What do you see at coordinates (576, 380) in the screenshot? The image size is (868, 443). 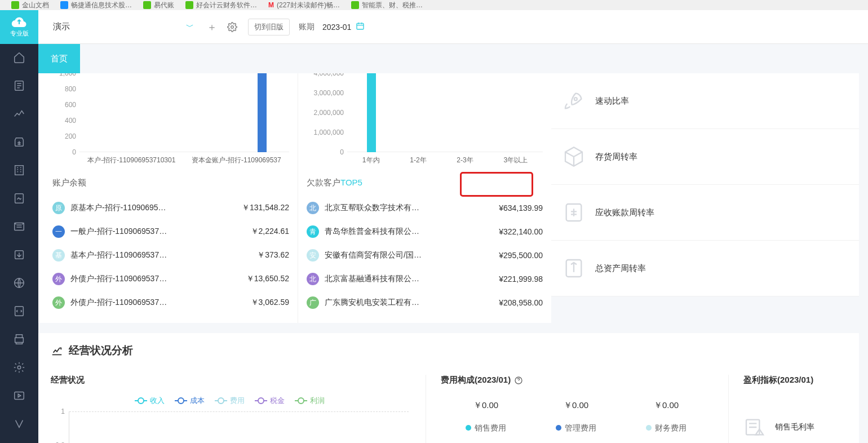 I see `cost-subtitle: 费用构成(2023/01)` at bounding box center [576, 380].